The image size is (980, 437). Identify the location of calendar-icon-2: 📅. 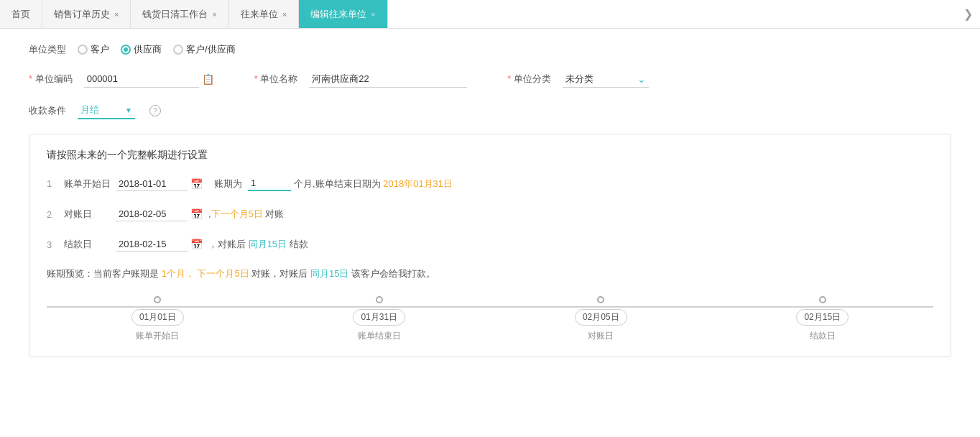
(197, 214).